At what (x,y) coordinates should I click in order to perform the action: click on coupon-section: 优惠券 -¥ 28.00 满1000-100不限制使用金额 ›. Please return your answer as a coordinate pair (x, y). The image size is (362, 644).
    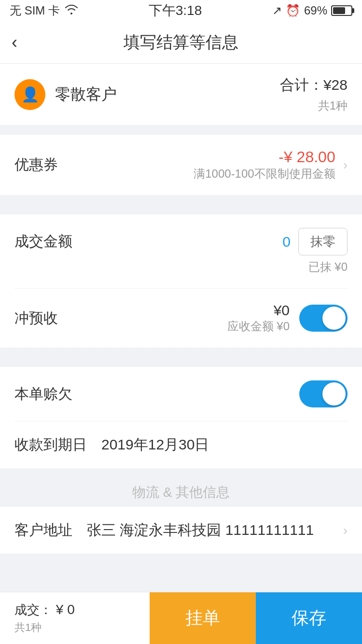
    Looking at the image, I should click on (181, 165).